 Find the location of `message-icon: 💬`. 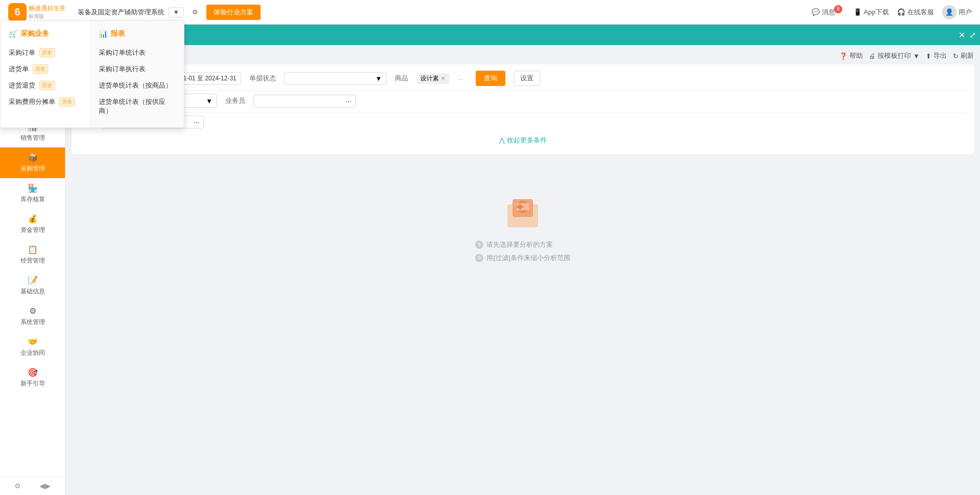

message-icon: 💬 is located at coordinates (816, 12).